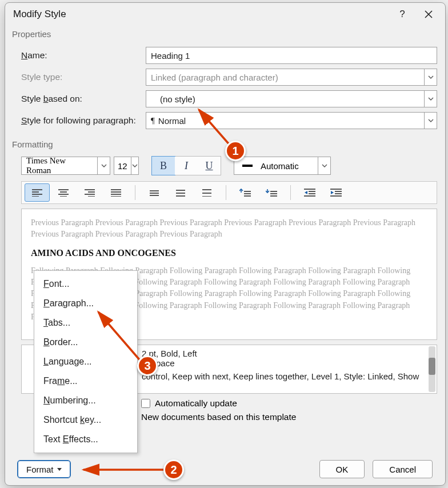 Image resolution: width=448 pixels, height=488 pixels. Describe the element at coordinates (163, 166) in the screenshot. I see `bold-button: B` at that location.